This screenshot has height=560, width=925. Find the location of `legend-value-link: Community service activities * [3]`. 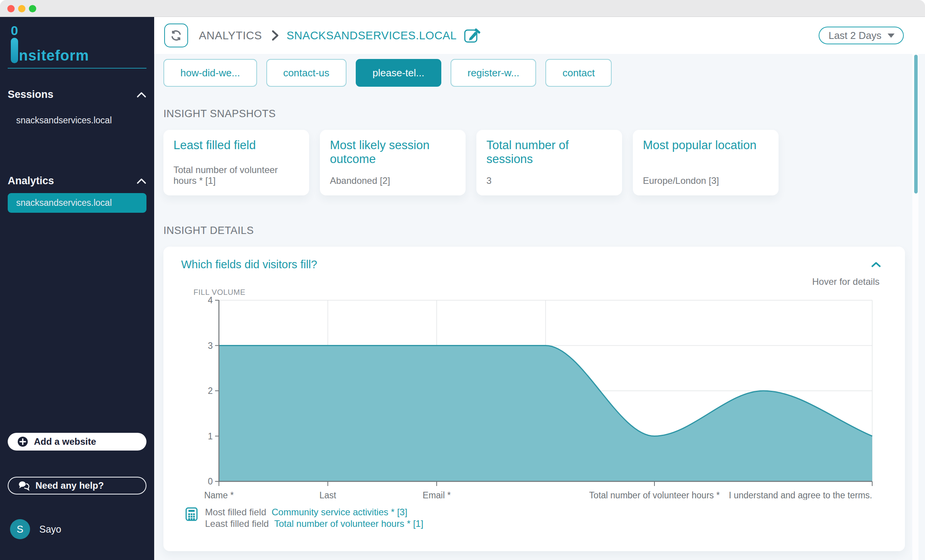

legend-value-link: Community service activities * [3] is located at coordinates (340, 512).